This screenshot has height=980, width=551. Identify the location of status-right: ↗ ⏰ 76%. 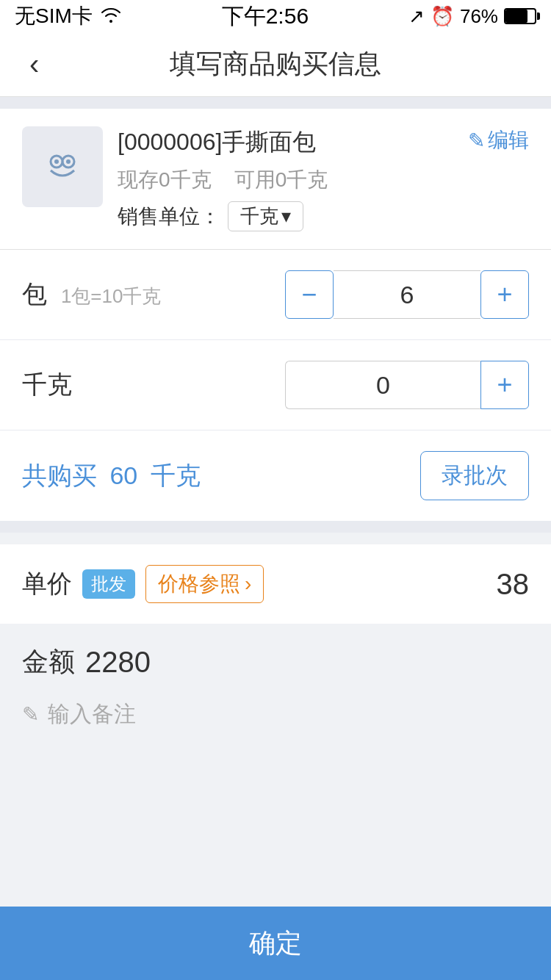
(472, 16).